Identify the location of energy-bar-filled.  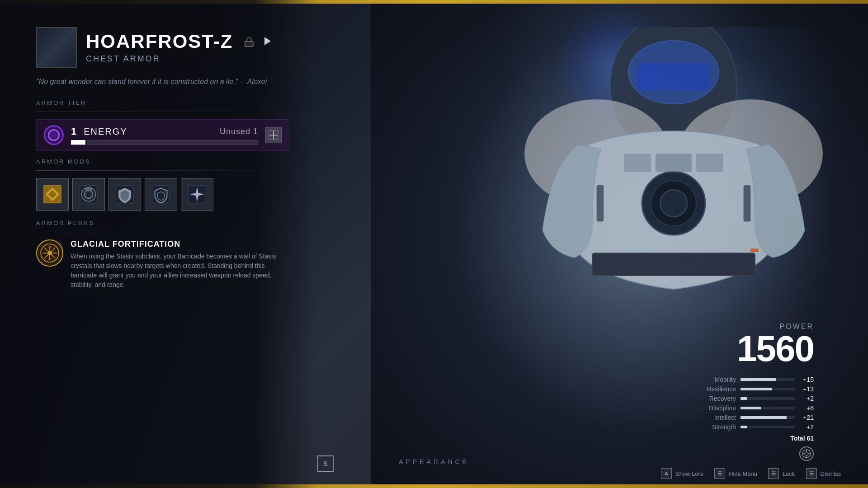
(78, 142).